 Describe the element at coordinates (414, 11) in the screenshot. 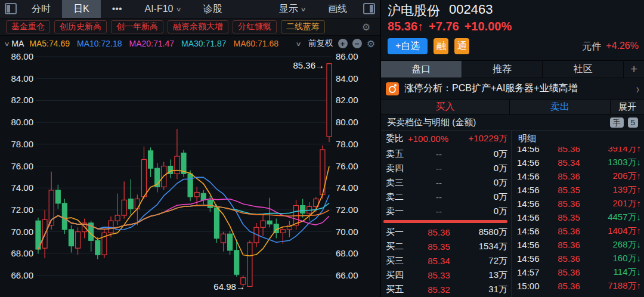

I see `stock-name: 沪电股份` at that location.